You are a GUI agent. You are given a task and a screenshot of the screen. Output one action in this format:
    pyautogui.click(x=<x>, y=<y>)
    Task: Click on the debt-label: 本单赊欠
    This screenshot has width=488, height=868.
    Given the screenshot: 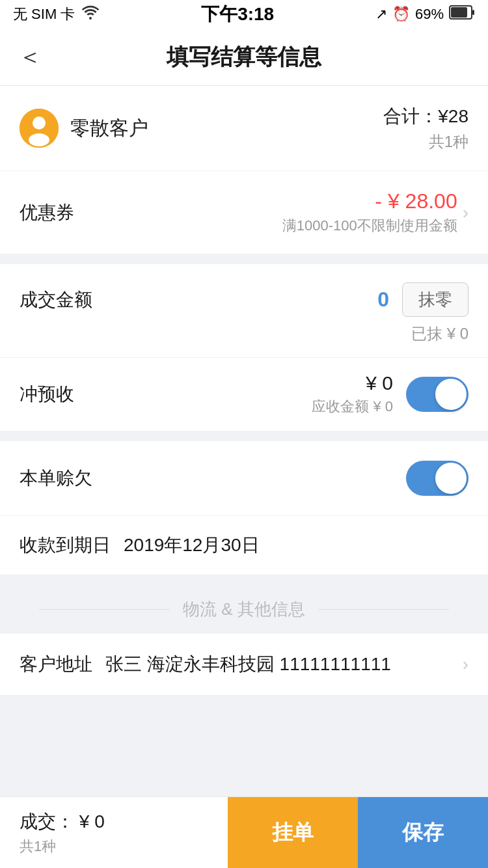 What is the action you would take?
    pyautogui.click(x=56, y=478)
    